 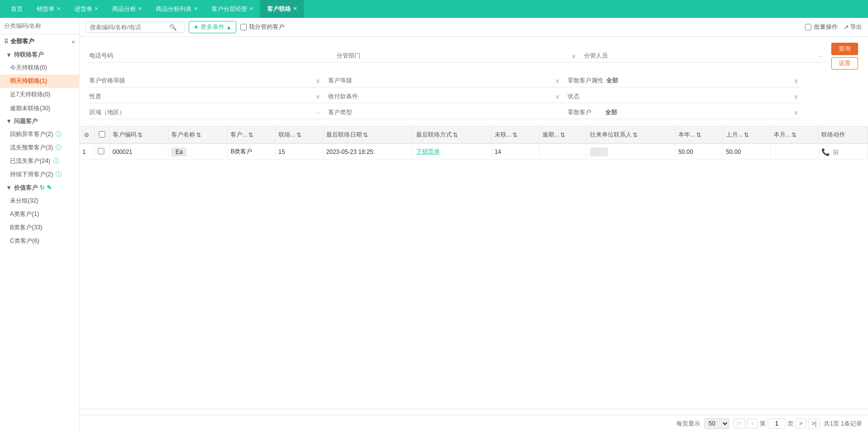 I want to click on col-header-this-month: 本月... ⇅, so click(x=795, y=135).